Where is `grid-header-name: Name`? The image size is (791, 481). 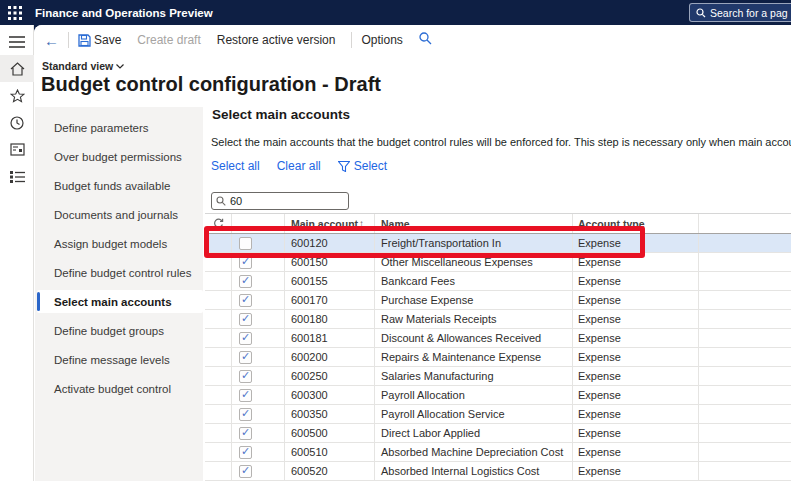
grid-header-name: Name is located at coordinates (474, 224).